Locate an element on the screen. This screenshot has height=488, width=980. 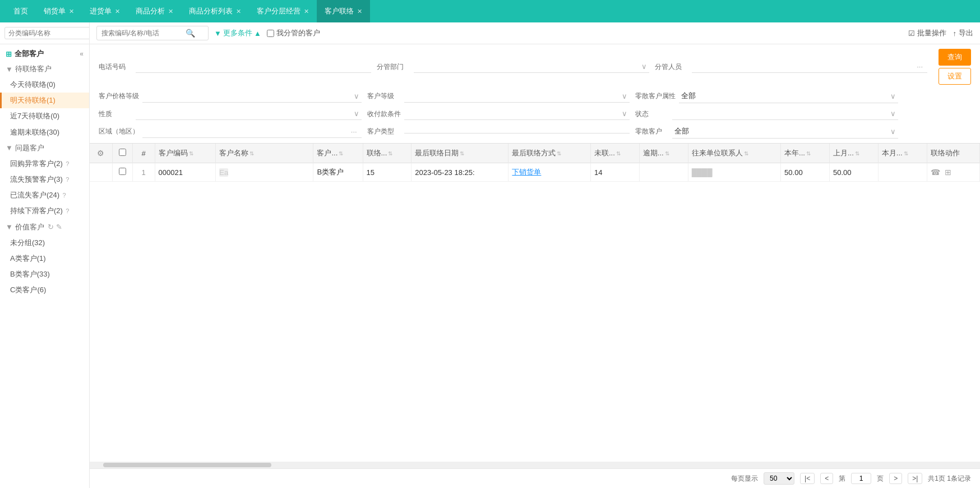
nav-customer-tiering: 客户分层经营 ✕ is located at coordinates (283, 11).